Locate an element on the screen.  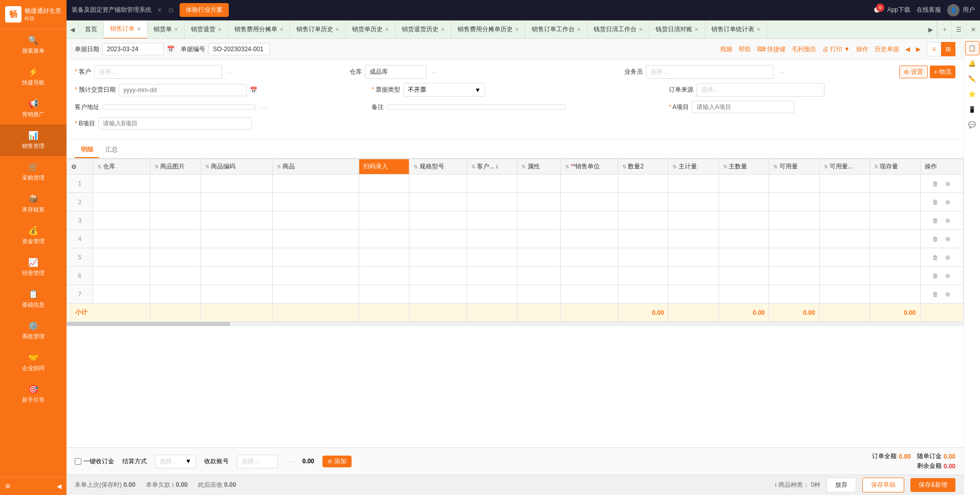
order-source-input: 选择... is located at coordinates (760, 90).